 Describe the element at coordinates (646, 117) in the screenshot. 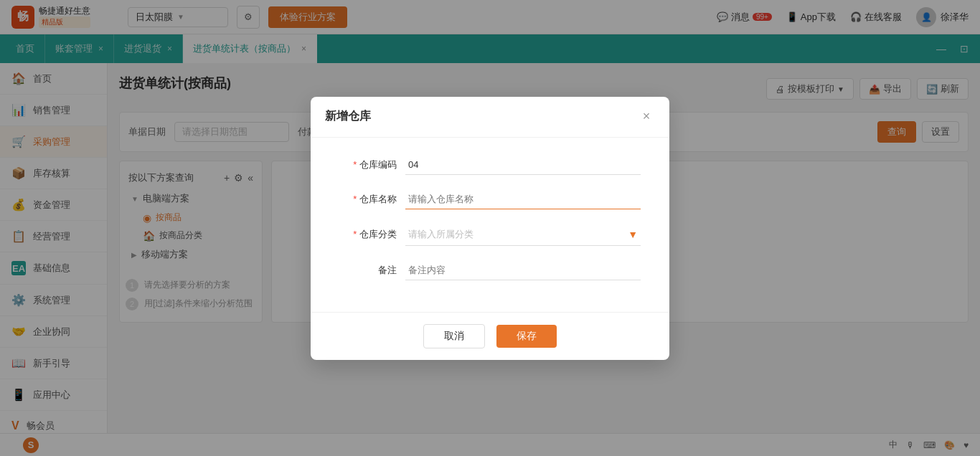

I see `dialog-close-button: ×` at that location.